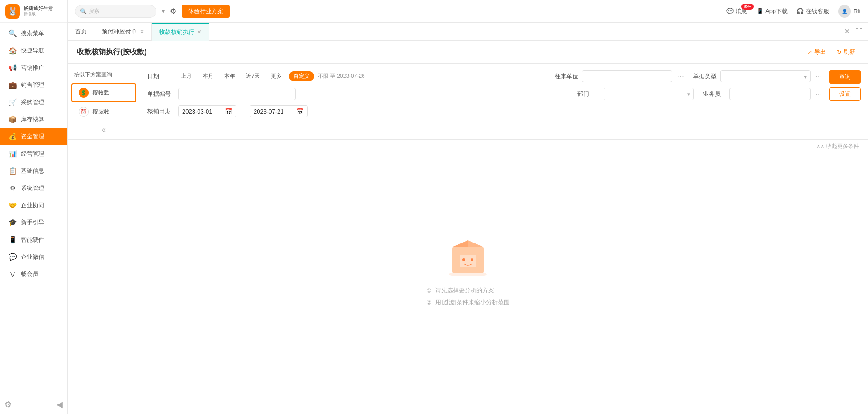  I want to click on staff-dots: ···, so click(819, 94).